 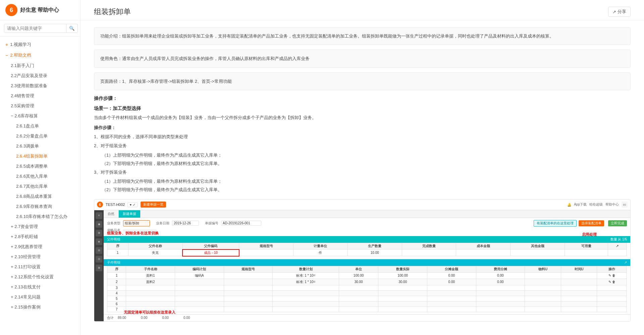 What do you see at coordinates (366, 155) in the screenshot?
I see `step2-sub1: （1）上部明细为父件明细，最终作为产成品生成其它入库单；` at bounding box center [366, 155].